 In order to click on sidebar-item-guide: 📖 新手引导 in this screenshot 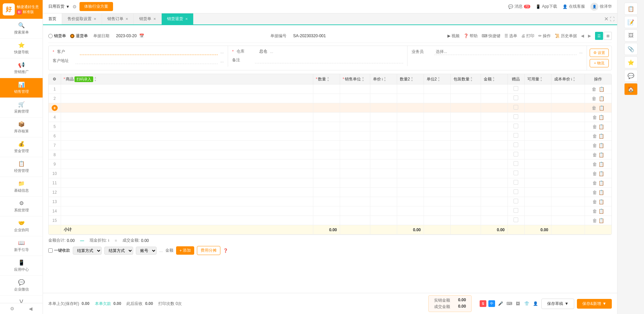, I will do `click(21, 246)`.